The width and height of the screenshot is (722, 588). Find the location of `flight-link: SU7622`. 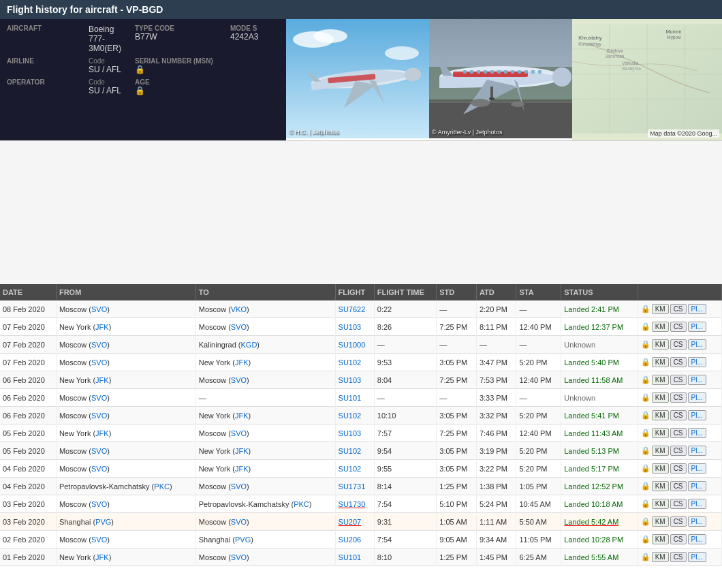

flight-link: SU7622 is located at coordinates (352, 309).